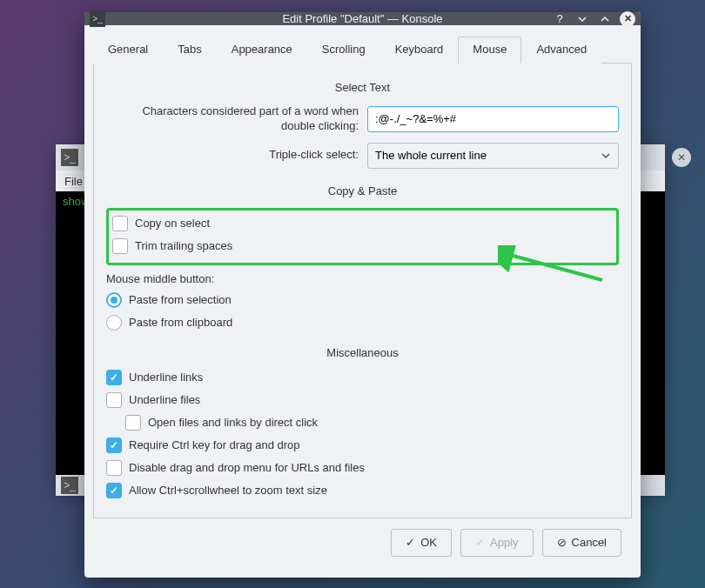 This screenshot has height=588, width=705. What do you see at coordinates (120, 246) in the screenshot?
I see `trim-trailing-checkbox` at bounding box center [120, 246].